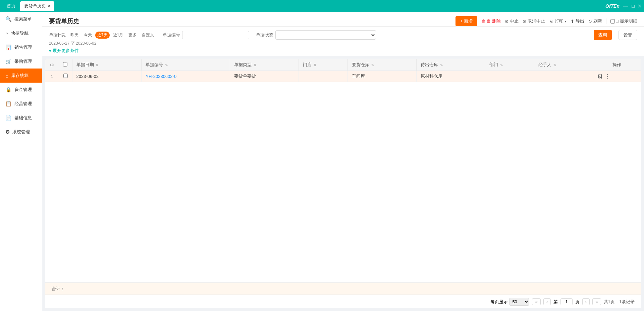 Image resolution: width=644 pixels, height=311 pixels. Describe the element at coordinates (21, 104) in the screenshot. I see `sidebar-item-operations-mgmt: 📋 经营管理` at that location.